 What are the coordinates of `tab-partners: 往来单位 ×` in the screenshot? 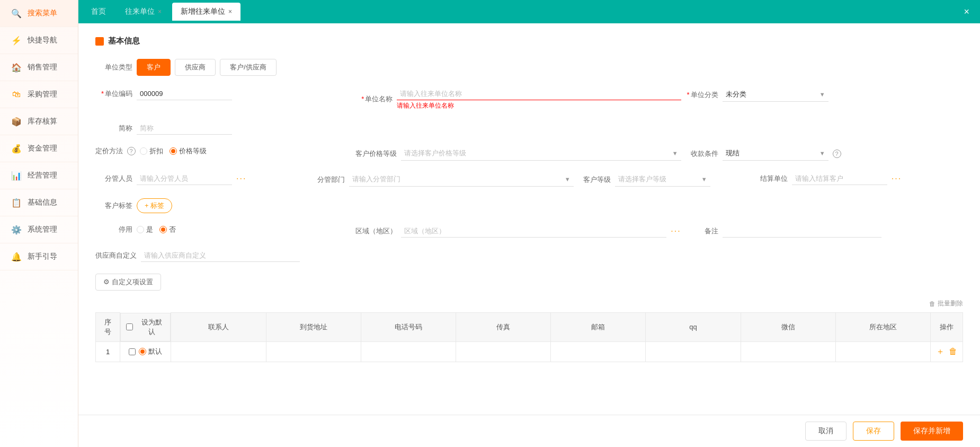 It's located at (143, 12).